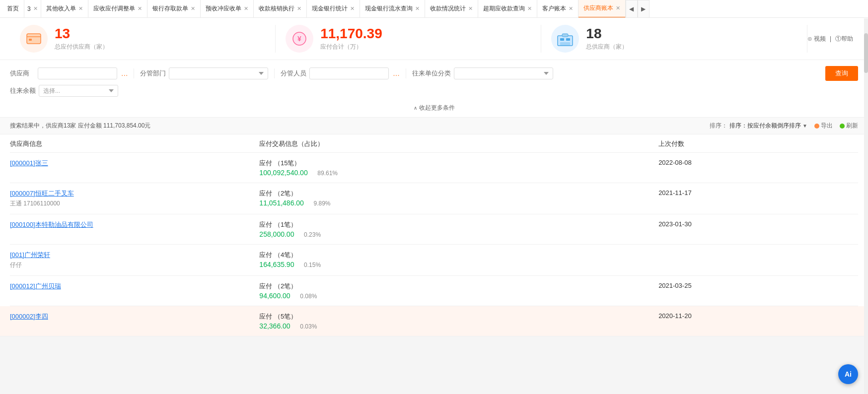 Image resolution: width=868 pixels, height=394 pixels. What do you see at coordinates (193, 9) in the screenshot?
I see `nav-tab-bank-deposit-close: ✕` at bounding box center [193, 9].